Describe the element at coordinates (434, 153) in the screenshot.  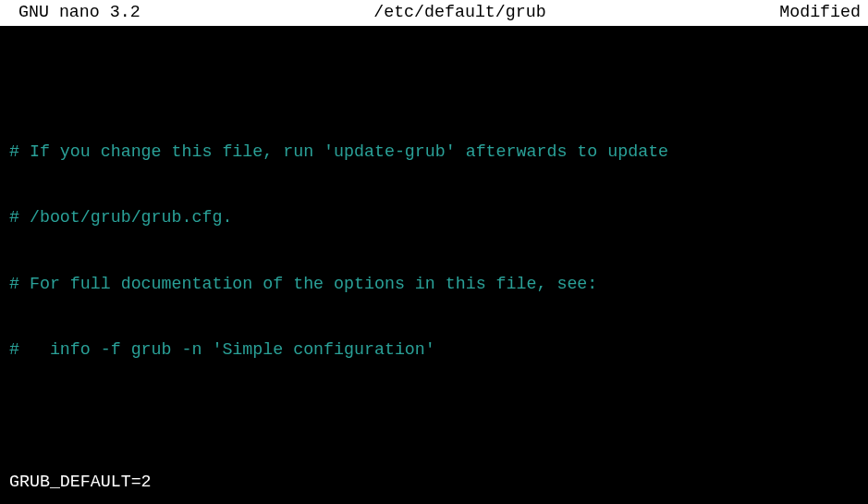
I see `comment-line: # If you change this file, run 'update-g…` at that location.